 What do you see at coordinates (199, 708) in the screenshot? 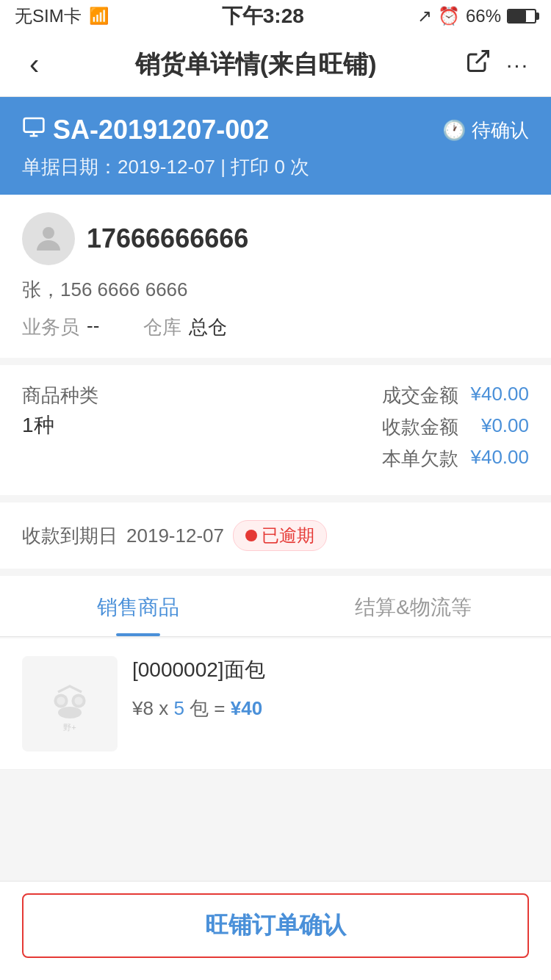
I see `unit-label: 包` at bounding box center [199, 708].